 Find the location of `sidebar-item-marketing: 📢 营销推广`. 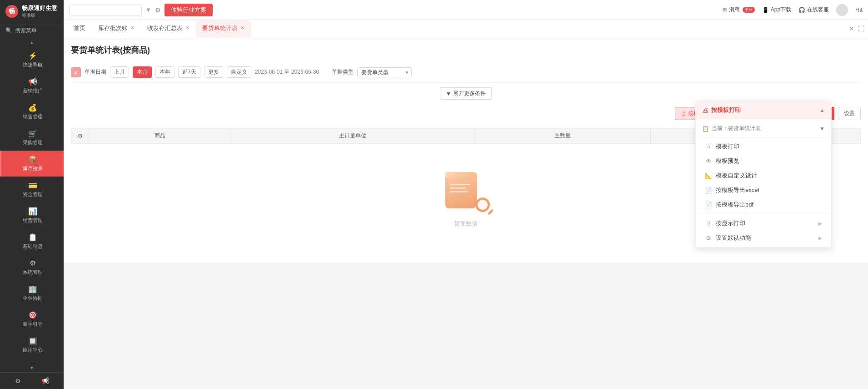

sidebar-item-marketing: 📢 营销推广 is located at coordinates (32, 86).